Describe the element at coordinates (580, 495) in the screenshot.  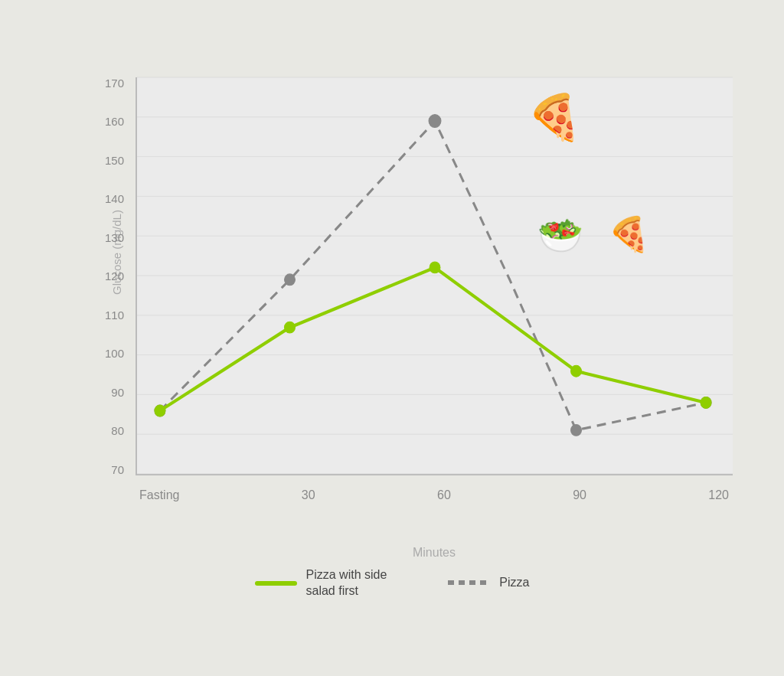
I see `x-label-90: 90` at that location.